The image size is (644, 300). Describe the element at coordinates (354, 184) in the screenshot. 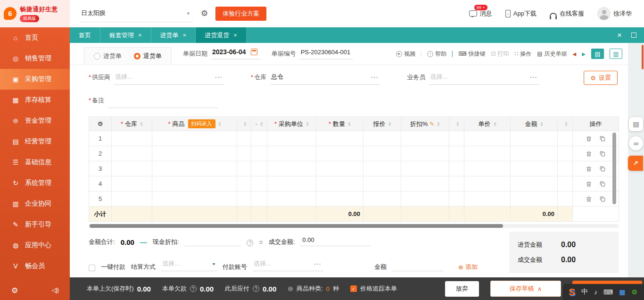

I see `table-row: 4` at that location.